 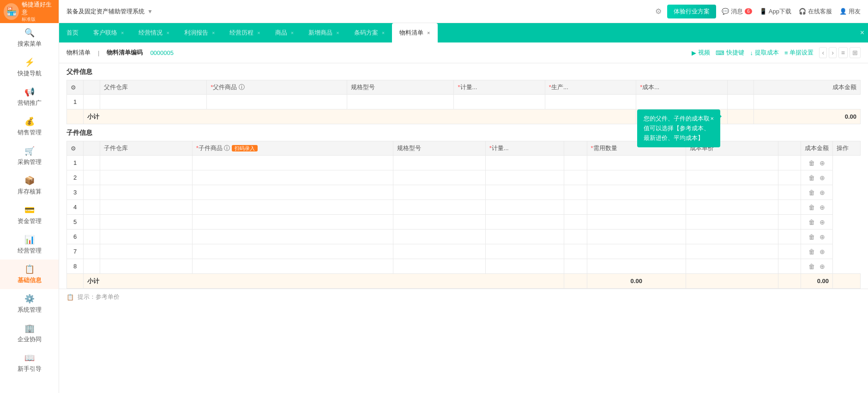 I want to click on app-download-action: 📱 App下载, so click(x=776, y=12).